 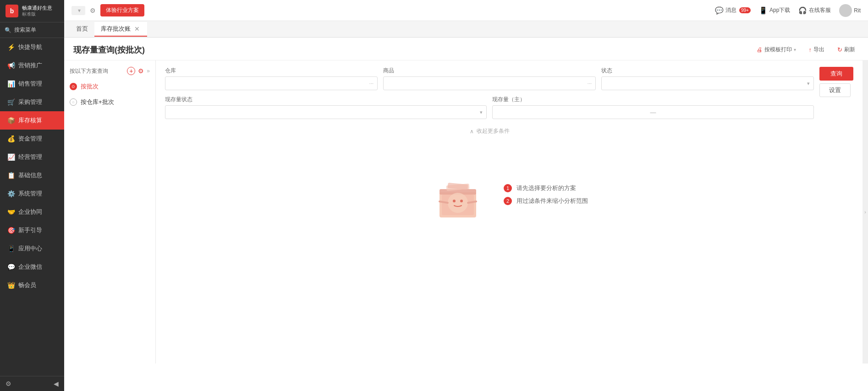 I want to click on warehouse-more-icon: ···, so click(x=371, y=83).